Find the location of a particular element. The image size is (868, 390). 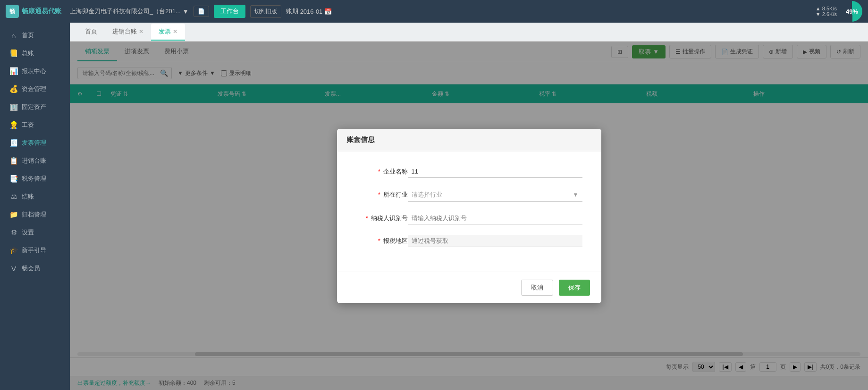

industry-placeholder: 请选择行业 is located at coordinates (427, 195).